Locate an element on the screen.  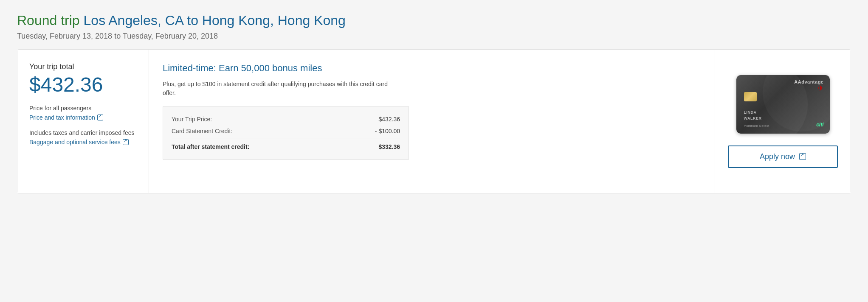
baggage-fees-link: Baggage and optional service fees is located at coordinates (83, 142).